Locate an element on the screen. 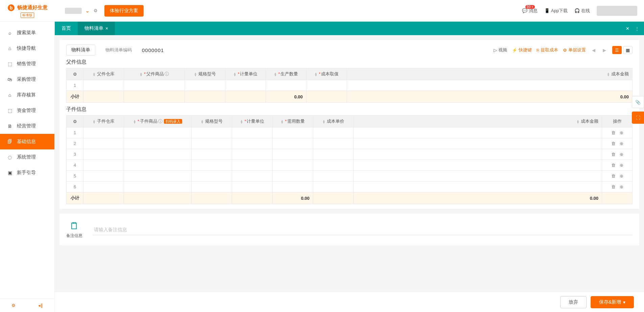  sidebar-item-0: ⌕搜索菜单 is located at coordinates (27, 33).